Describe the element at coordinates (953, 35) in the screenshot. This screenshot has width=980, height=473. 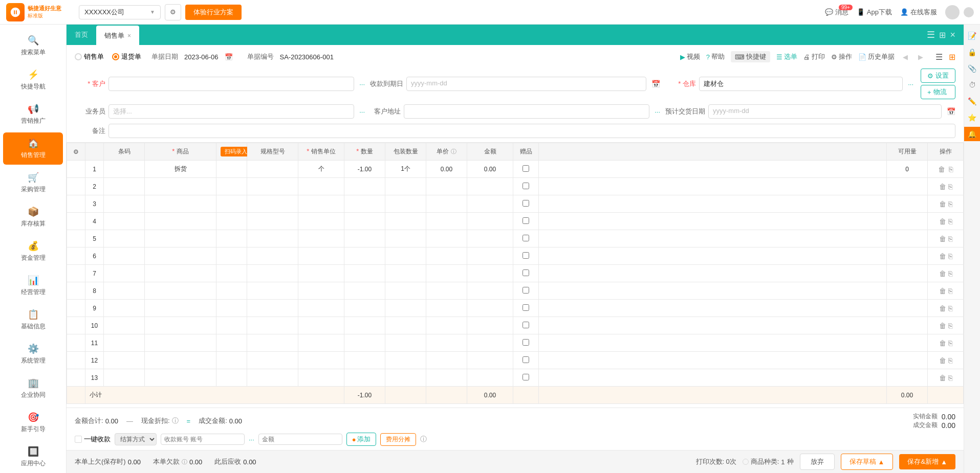
I see `close-tab-btn: ×` at that location.